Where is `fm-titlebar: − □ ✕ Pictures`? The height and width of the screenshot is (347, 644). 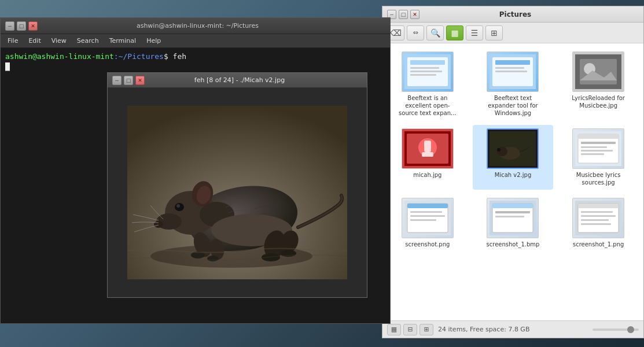
fm-titlebar: − □ ✕ Pictures is located at coordinates (513, 14).